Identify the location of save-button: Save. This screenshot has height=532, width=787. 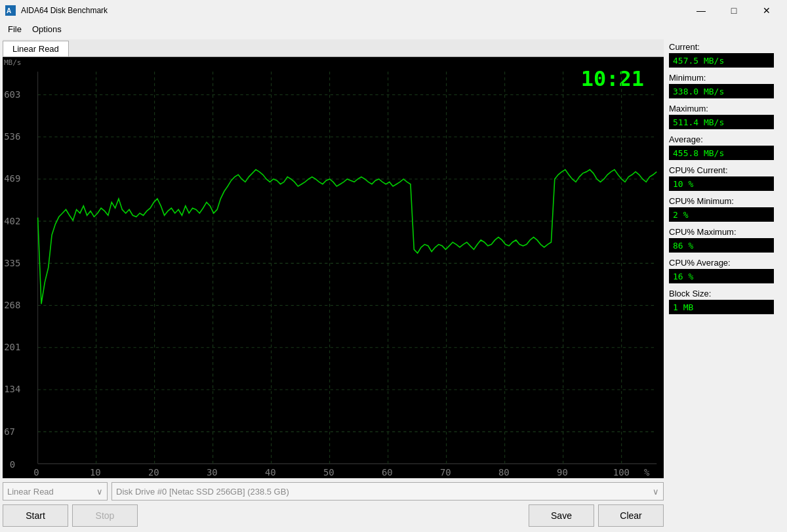
(561, 516).